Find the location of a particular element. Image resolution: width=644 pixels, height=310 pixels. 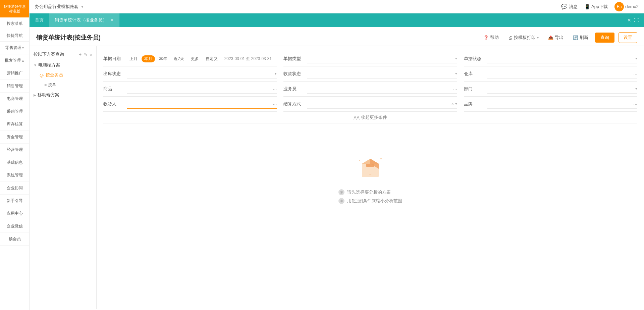

print-button: 🖨 按模板打印 ▾ is located at coordinates (523, 38).